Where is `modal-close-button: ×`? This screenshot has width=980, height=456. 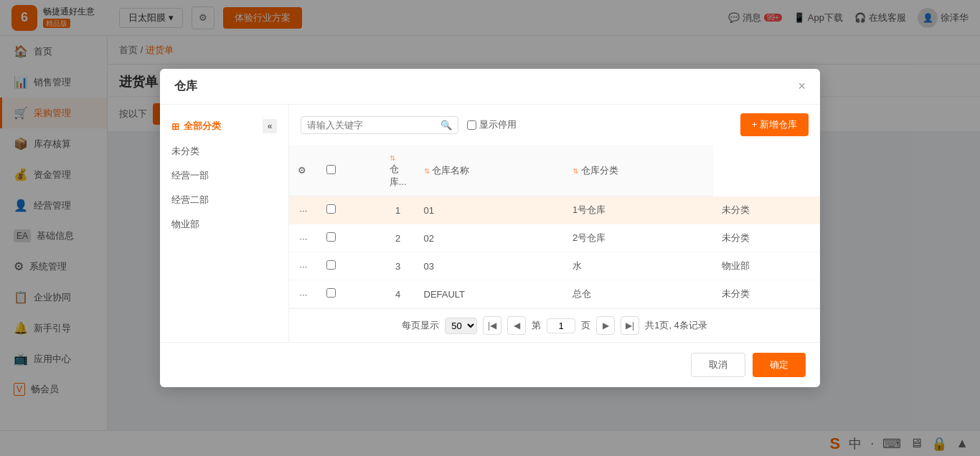
modal-close-button: × is located at coordinates (802, 86).